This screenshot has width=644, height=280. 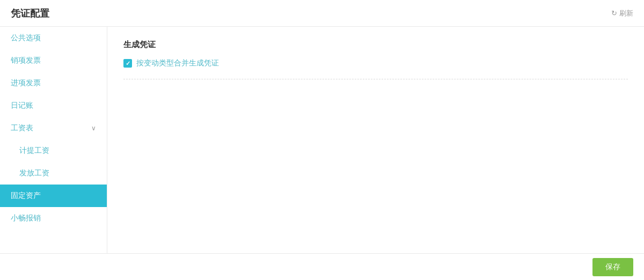 I want to click on page-title: 凭证配置, so click(x=30, y=13).